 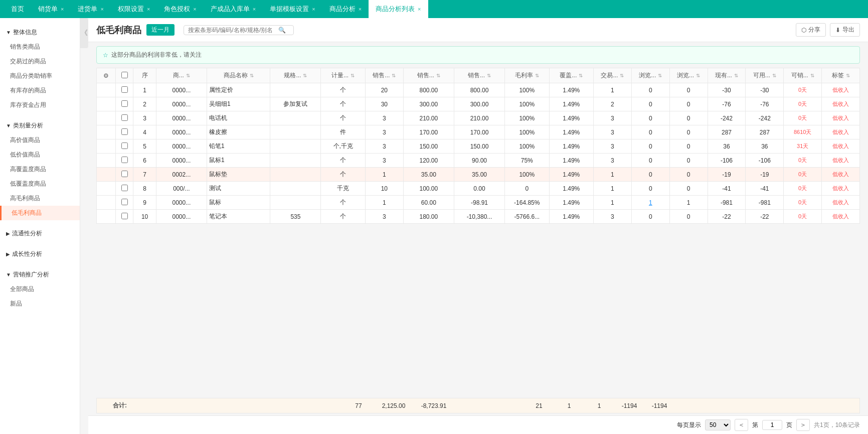 I want to click on nav-product-analysis: 商品分析 ×, so click(x=345, y=9).